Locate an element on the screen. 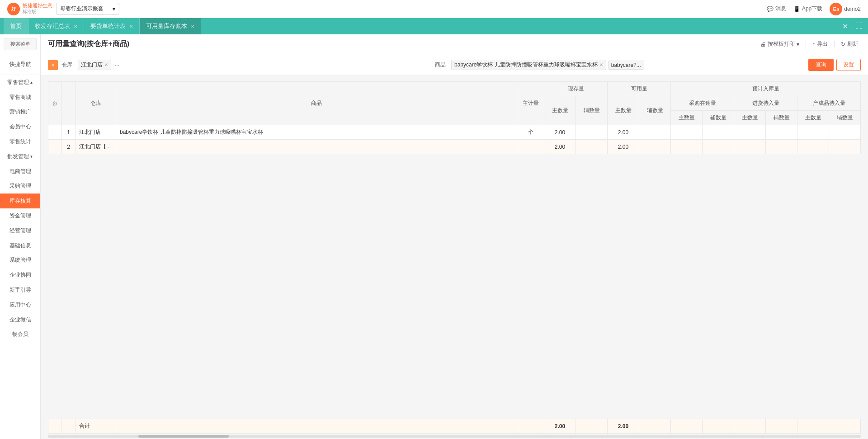  warehouse-label: 仓库 is located at coordinates (68, 65).